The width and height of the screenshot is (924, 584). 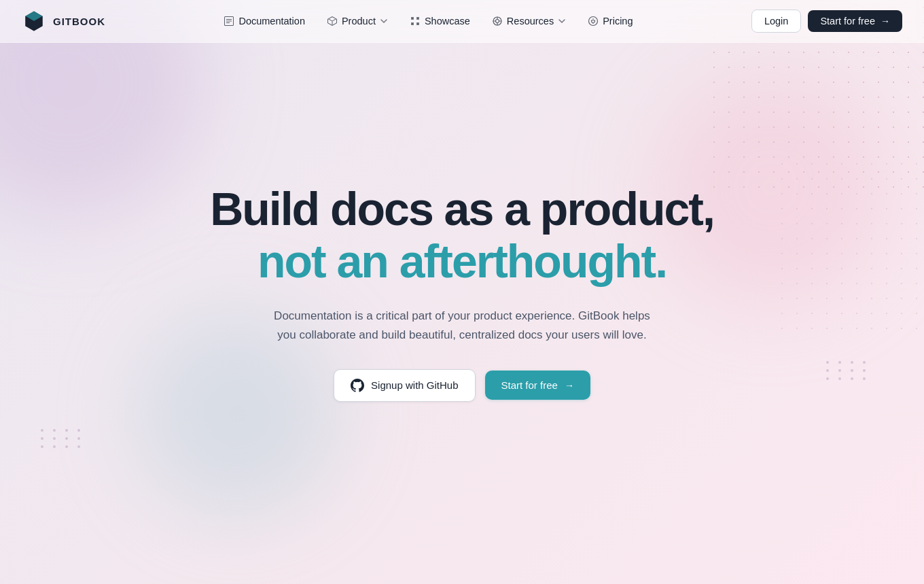 I want to click on login-button: Login, so click(x=776, y=21).